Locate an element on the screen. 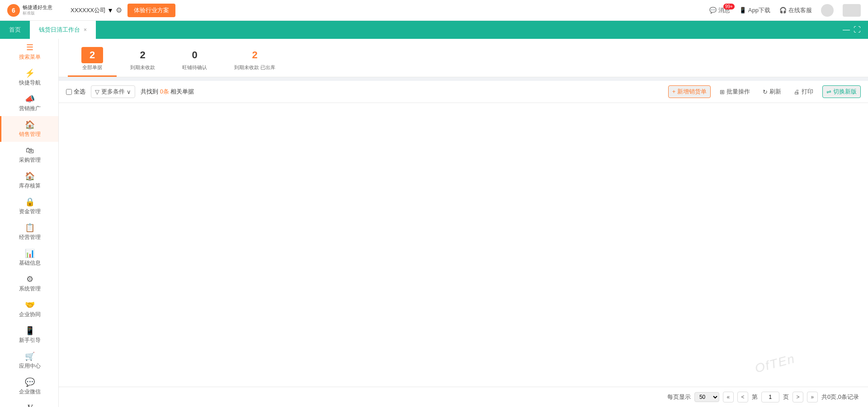  basic-info-icon: 📊 is located at coordinates (30, 253).